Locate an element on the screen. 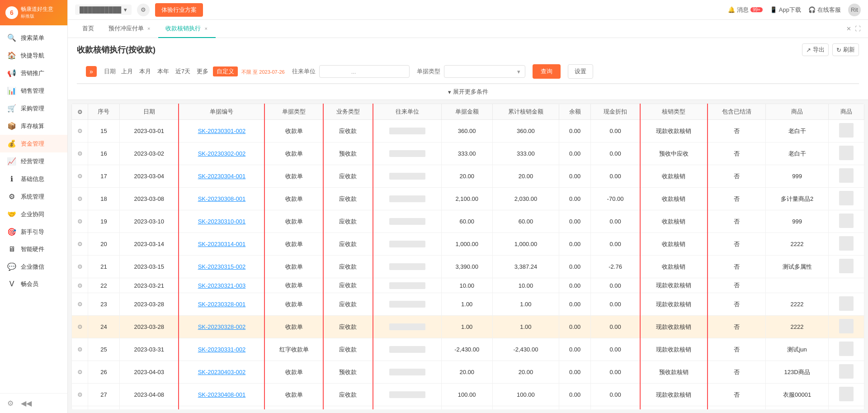  table-row: ⚙ 17 2023-03-04 SK-20230304-001 收款单 应收款 … is located at coordinates (468, 176).